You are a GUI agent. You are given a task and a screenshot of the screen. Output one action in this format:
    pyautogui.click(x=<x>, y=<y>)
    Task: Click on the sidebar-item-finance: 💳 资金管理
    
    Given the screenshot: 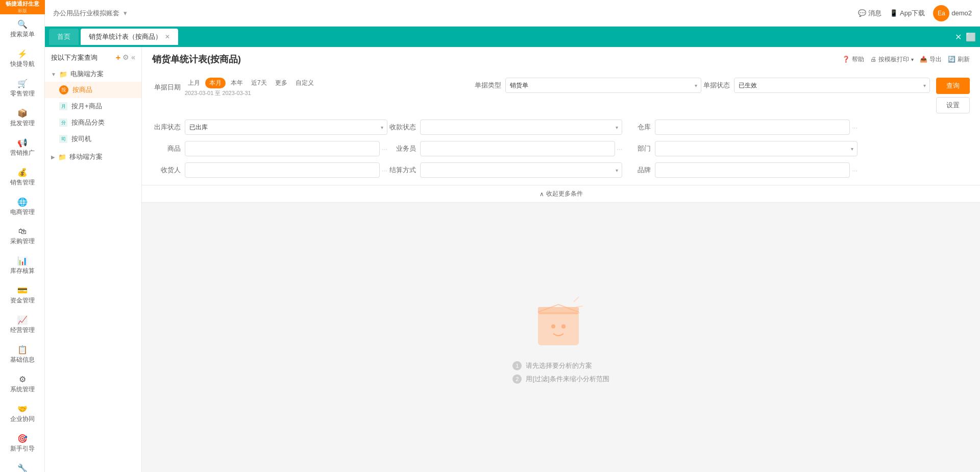 What is the action you would take?
    pyautogui.click(x=22, y=295)
    